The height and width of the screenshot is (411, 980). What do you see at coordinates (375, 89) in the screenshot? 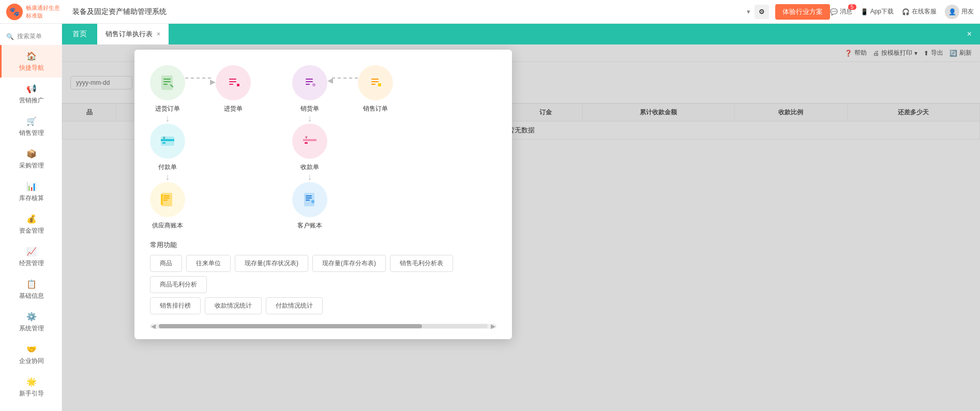
I see `sale-order-node: 销售订单` at bounding box center [375, 89].